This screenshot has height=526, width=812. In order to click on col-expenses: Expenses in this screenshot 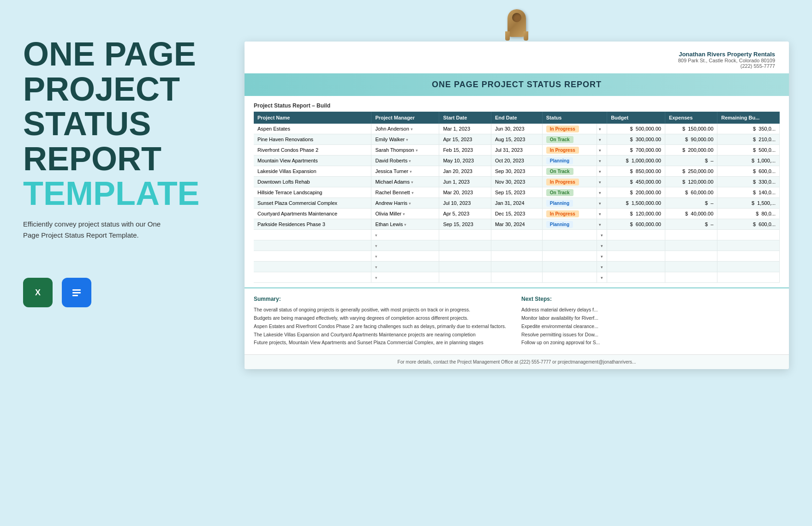, I will do `click(691, 118)`.